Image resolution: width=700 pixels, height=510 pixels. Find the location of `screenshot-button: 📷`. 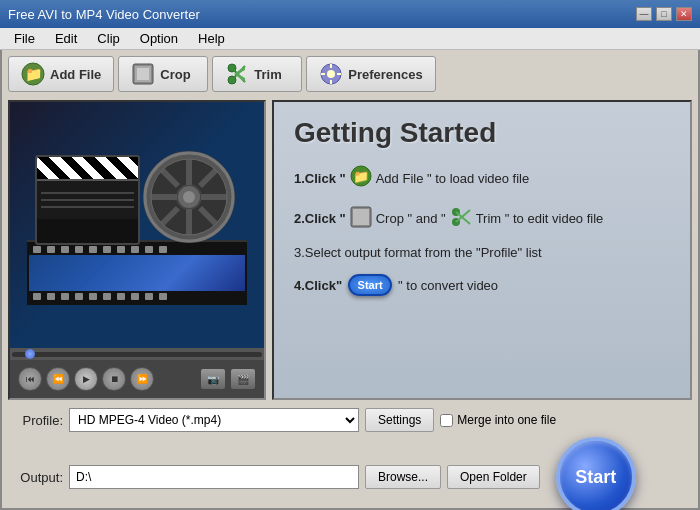

screenshot-button: 📷 is located at coordinates (213, 379).